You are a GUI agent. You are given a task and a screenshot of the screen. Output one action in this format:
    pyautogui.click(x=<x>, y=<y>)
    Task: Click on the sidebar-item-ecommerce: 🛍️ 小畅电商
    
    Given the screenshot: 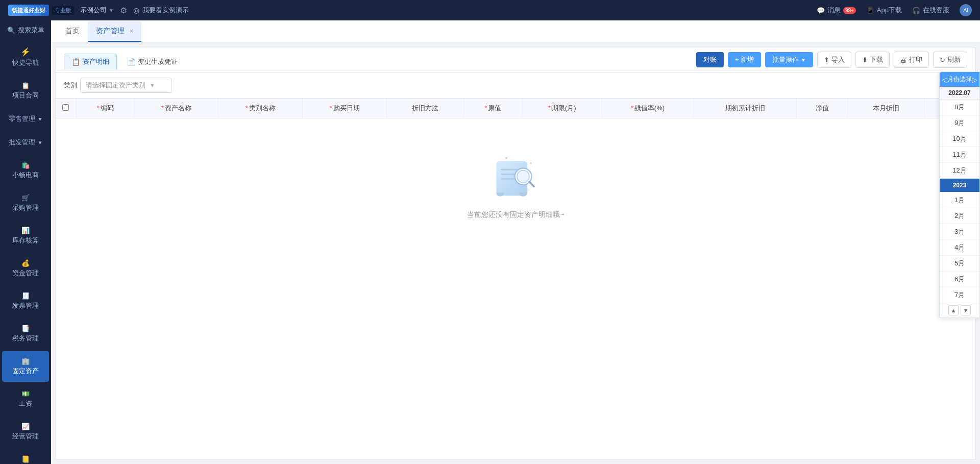 What is the action you would take?
    pyautogui.click(x=26, y=170)
    